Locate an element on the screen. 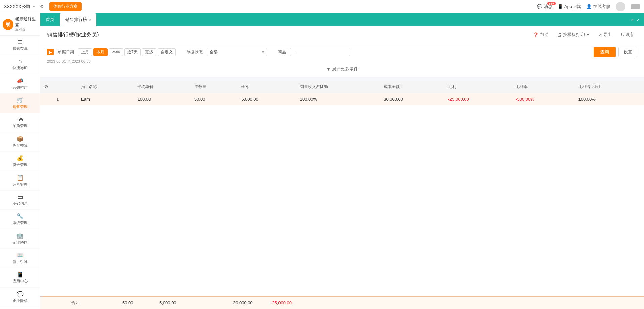 The width and height of the screenshot is (644, 309). company-selector: XXXXXX公司 ▼ is located at coordinates (20, 7).